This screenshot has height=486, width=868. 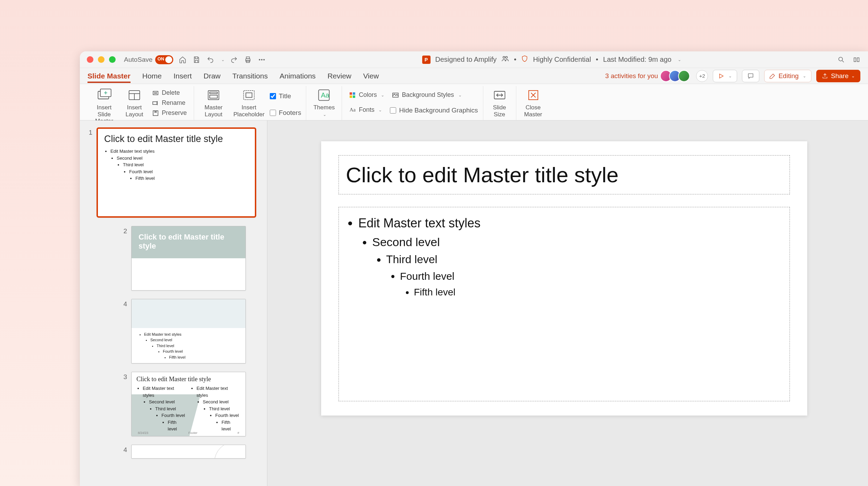 What do you see at coordinates (533, 103) in the screenshot?
I see `ribbon-group-close: Close Master` at bounding box center [533, 103].